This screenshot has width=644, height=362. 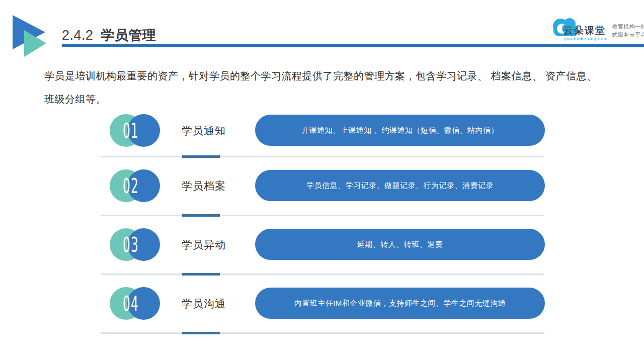 I want to click on row-separator-accent, so click(x=201, y=333).